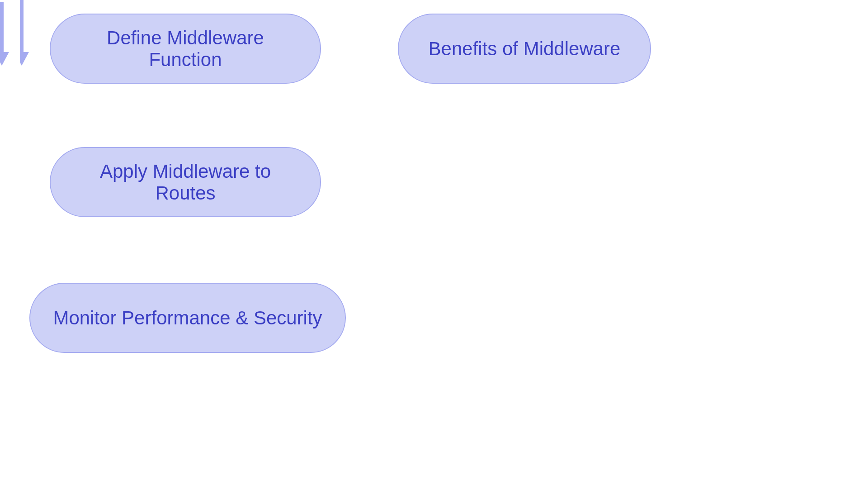  What do you see at coordinates (185, 182) in the screenshot?
I see `node-label: Apply Middleware to Routes` at bounding box center [185, 182].